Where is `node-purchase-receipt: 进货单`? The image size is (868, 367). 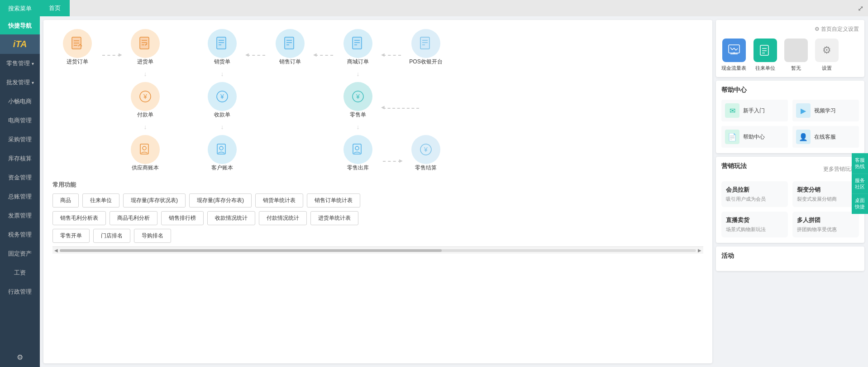 node-purchase-receipt: 进货单 is located at coordinates (145, 47).